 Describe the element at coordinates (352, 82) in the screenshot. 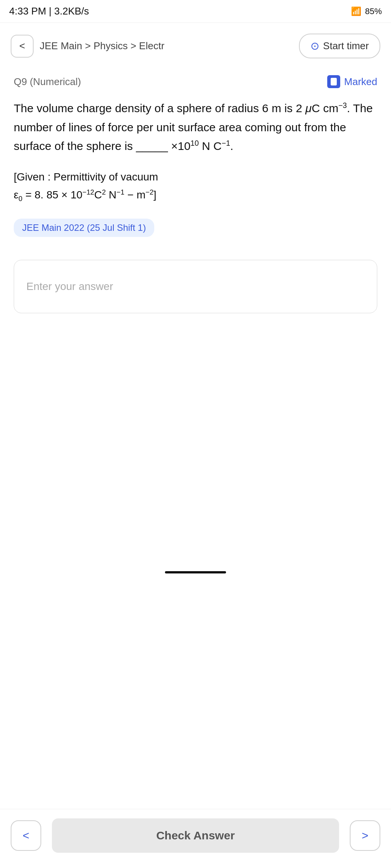

I see `marked-badge: Marked` at that location.